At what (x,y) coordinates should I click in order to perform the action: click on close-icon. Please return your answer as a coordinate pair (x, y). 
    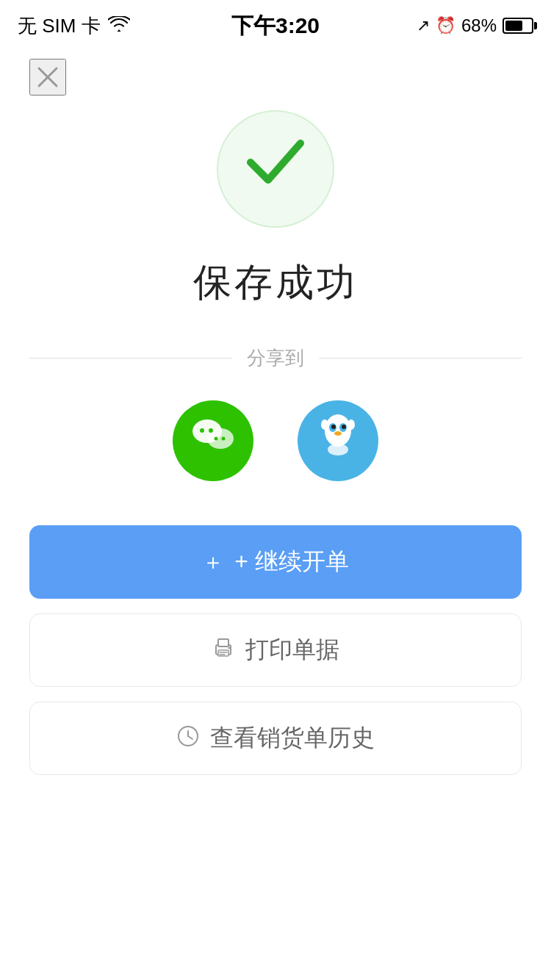
    Looking at the image, I should click on (48, 77).